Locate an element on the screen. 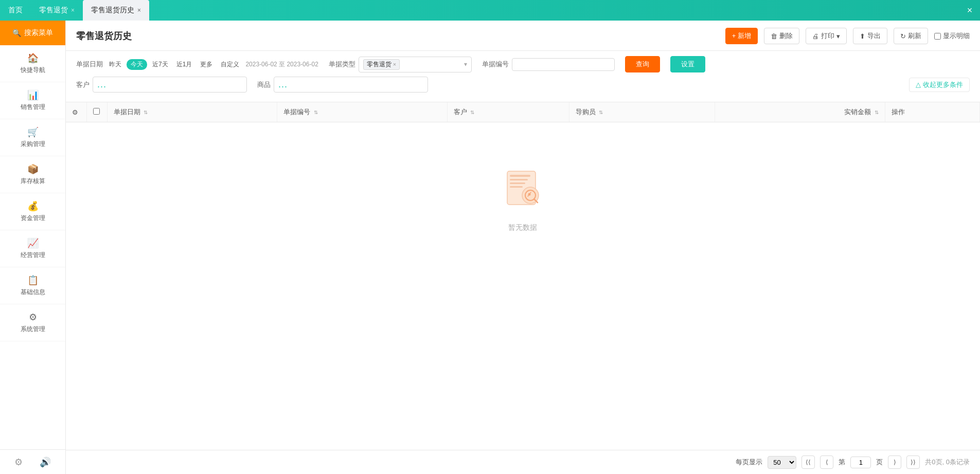  print-icon: 🖨 is located at coordinates (816, 36).